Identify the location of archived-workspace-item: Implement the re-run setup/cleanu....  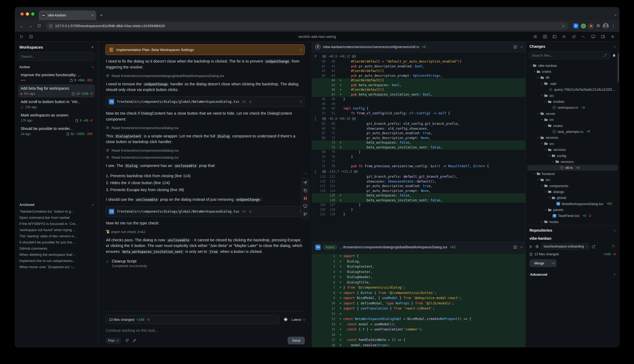
(56, 261).